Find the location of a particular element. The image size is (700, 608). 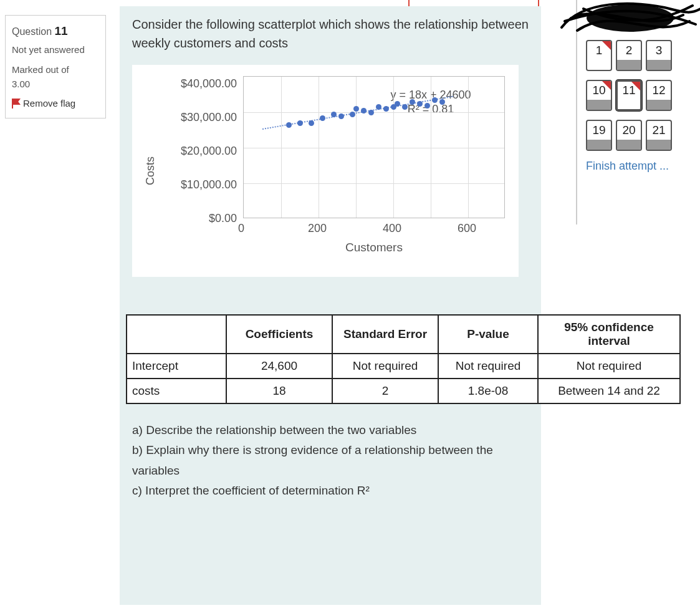

question-info-panel: Question 11 Not yet answered Marked out … is located at coordinates (55, 67).